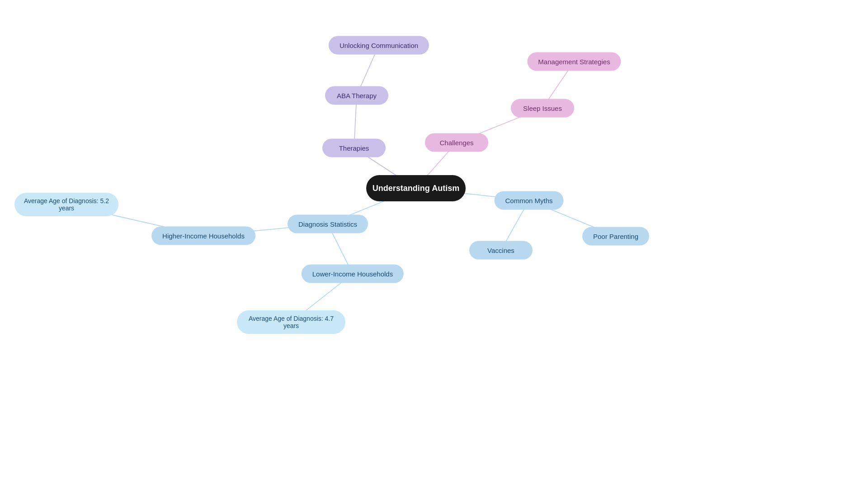  What do you see at coordinates (501, 251) in the screenshot?
I see `node-vaccines: Vaccines` at bounding box center [501, 251].